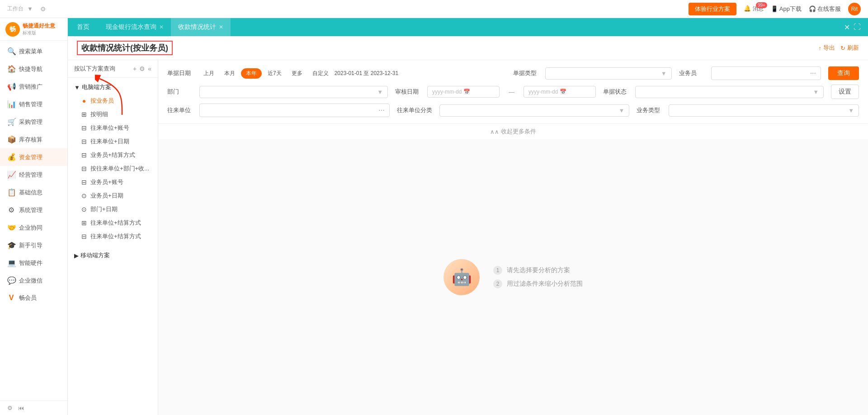 This screenshot has height=415, width=868. Describe the element at coordinates (10, 408) in the screenshot. I see `settings-bottom-icon: ⚙` at that location.